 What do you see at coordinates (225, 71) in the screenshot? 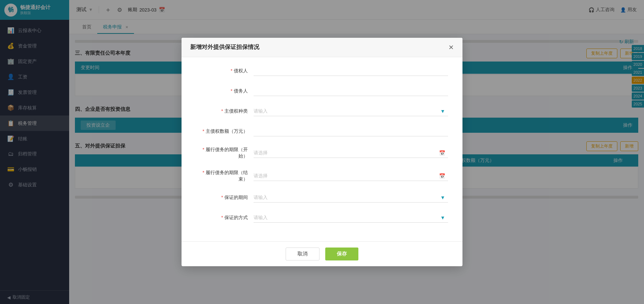
I see `label-creditor: * 债权人` at bounding box center [225, 71].